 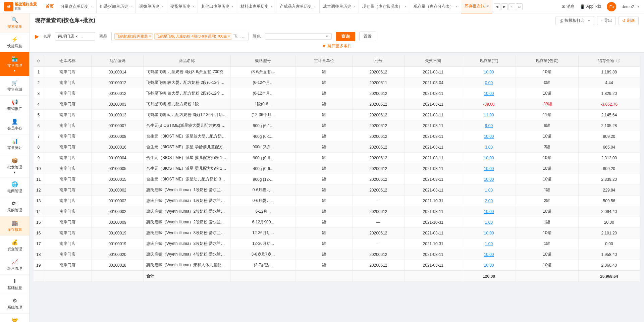 I want to click on tab-menu: □, so click(x=519, y=7).